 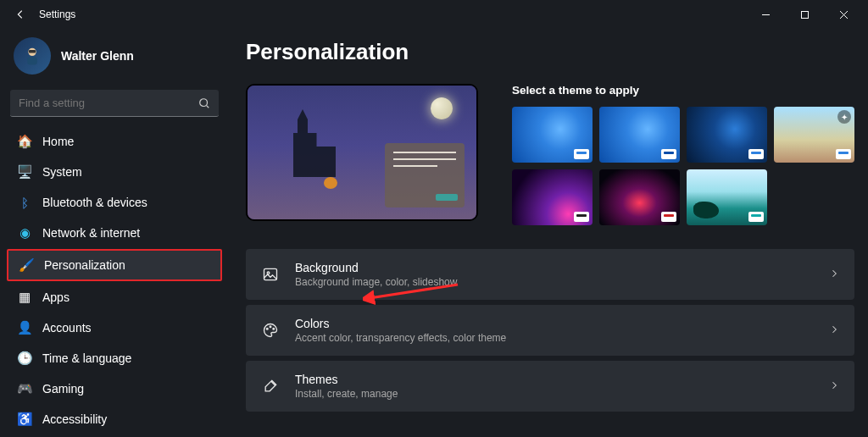 What do you see at coordinates (86, 358) in the screenshot?
I see `sidebar-item-label: Time & language` at bounding box center [86, 358].